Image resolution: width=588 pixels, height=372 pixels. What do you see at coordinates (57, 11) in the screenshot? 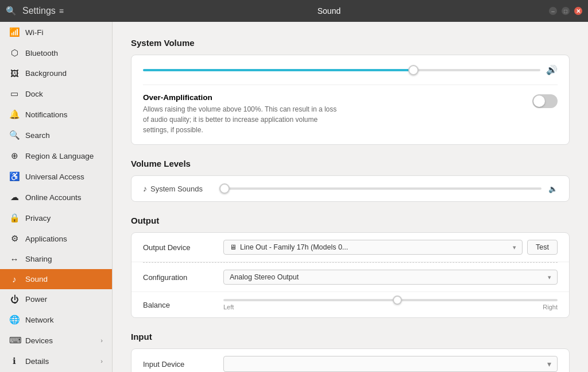
I see `titlebar-search-area: 🔍 Settings ≡` at bounding box center [57, 11].